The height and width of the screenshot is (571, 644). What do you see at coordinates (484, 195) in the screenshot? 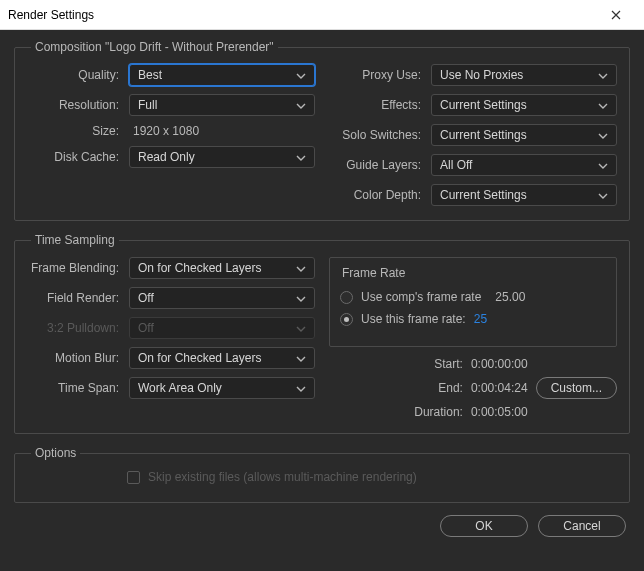
I see `color-value: Current Settings` at bounding box center [484, 195].